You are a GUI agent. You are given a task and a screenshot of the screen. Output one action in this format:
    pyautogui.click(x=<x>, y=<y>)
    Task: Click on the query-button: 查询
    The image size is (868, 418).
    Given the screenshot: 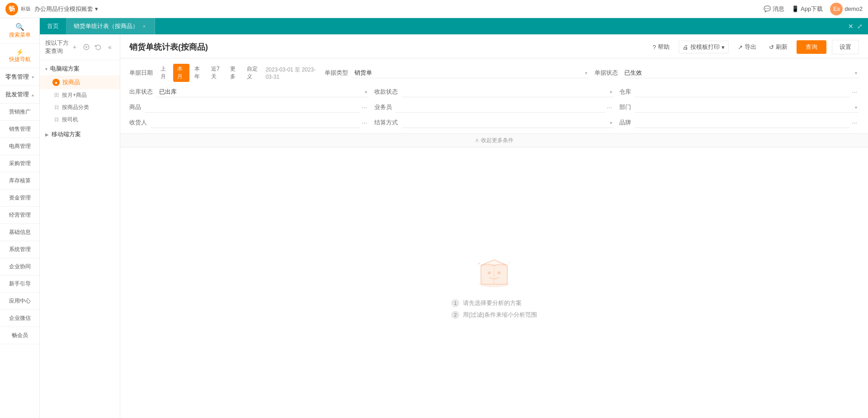 What is the action you would take?
    pyautogui.click(x=811, y=47)
    